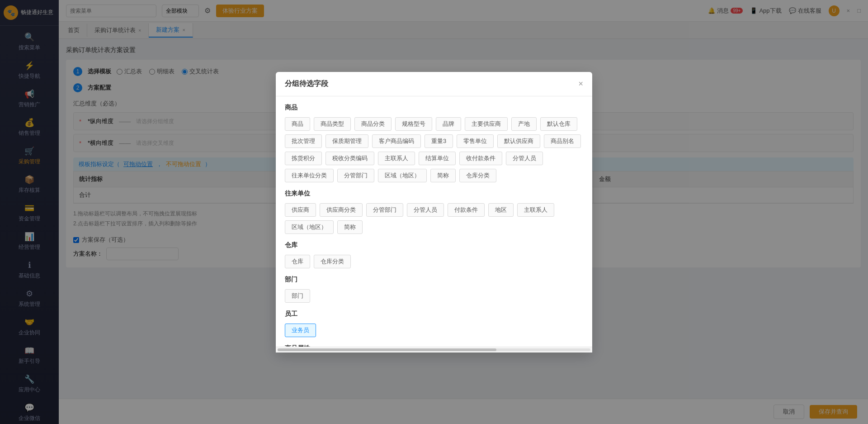 The height and width of the screenshot is (424, 868). What do you see at coordinates (402, 176) in the screenshot?
I see `field-btn-region: 区域（地区）` at bounding box center [402, 176].